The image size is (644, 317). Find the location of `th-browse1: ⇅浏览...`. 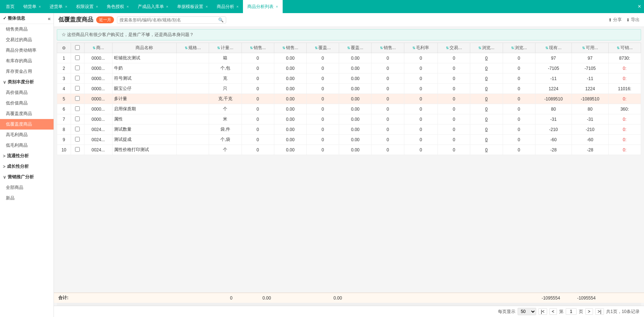

th-browse1: ⇅浏览... is located at coordinates (487, 48).